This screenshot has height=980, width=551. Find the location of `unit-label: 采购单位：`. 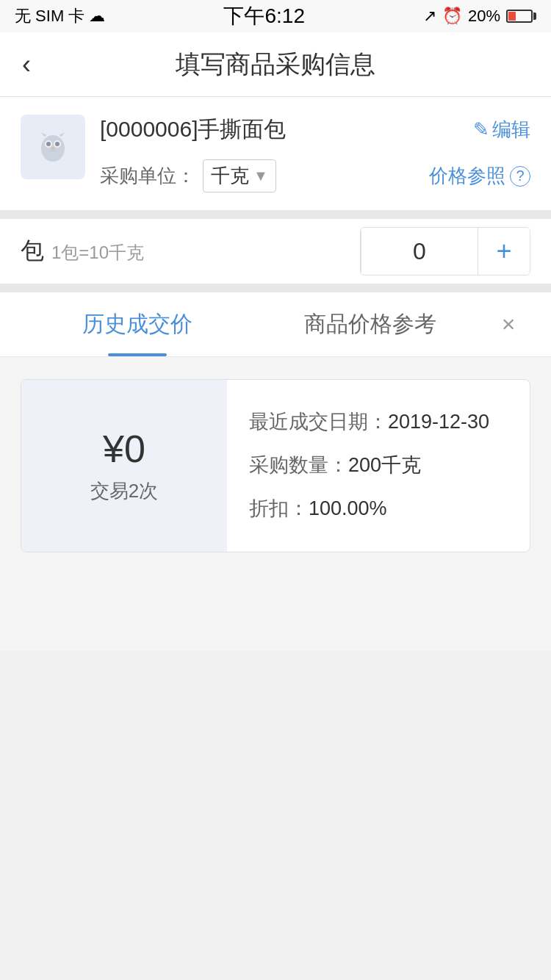

unit-label: 采购单位： is located at coordinates (148, 176).